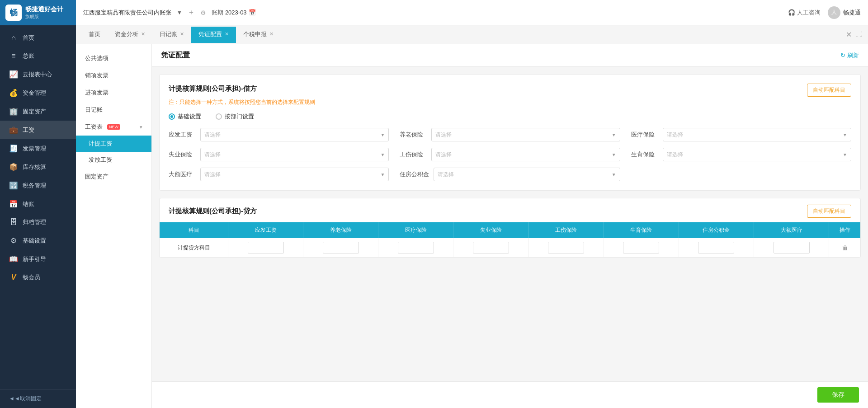 The height and width of the screenshot is (408, 868). What do you see at coordinates (341, 248) in the screenshot?
I see `td-yanglao` at bounding box center [341, 248].